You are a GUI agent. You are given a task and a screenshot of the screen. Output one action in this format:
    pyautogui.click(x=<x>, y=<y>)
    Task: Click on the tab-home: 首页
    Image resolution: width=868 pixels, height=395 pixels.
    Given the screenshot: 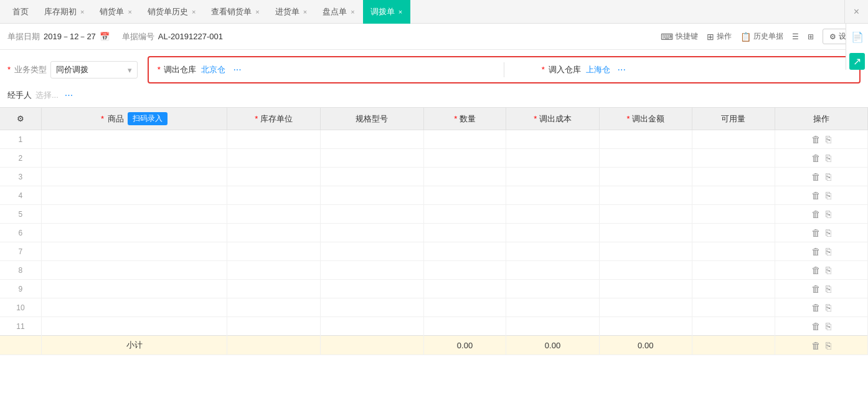 What is the action you would take?
    pyautogui.click(x=21, y=12)
    